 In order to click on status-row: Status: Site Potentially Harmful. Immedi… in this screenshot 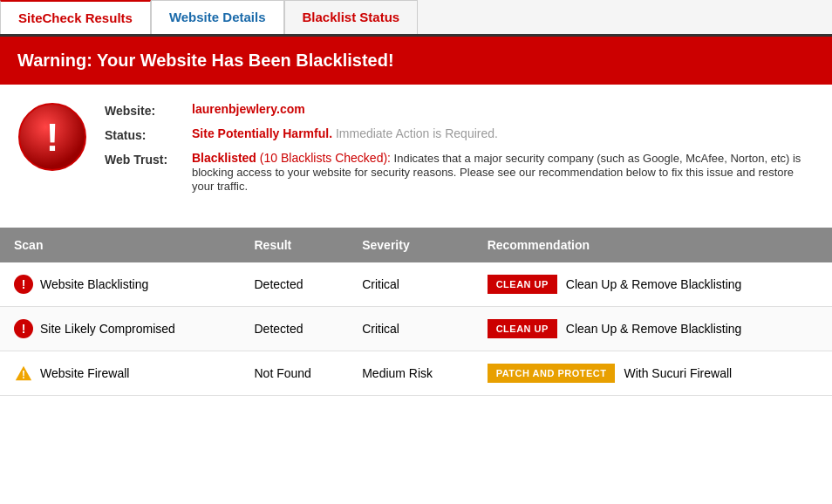, I will do `click(460, 134)`.